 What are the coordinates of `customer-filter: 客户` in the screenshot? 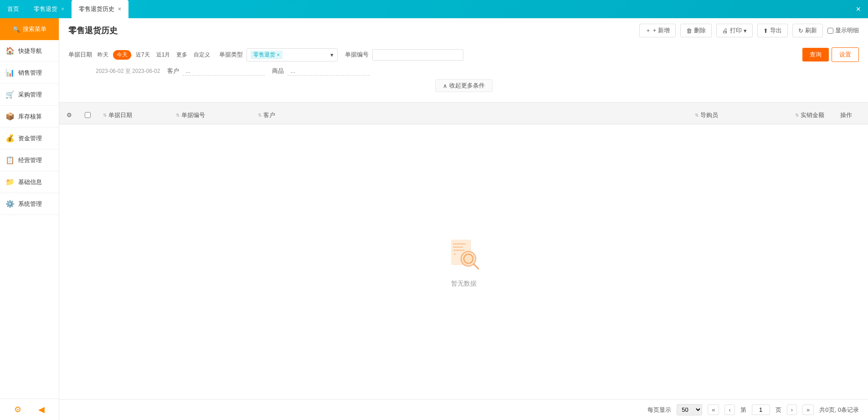 It's located at (216, 71).